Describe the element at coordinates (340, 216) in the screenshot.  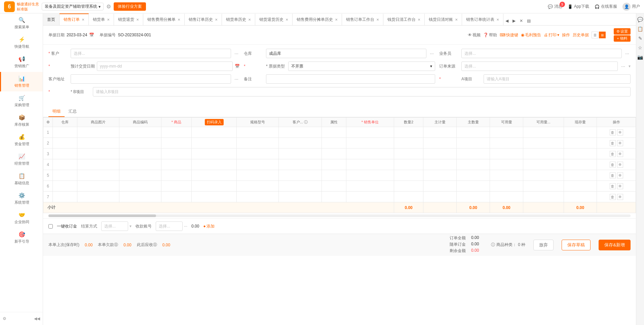
I see `horizontal-scrollbar` at that location.